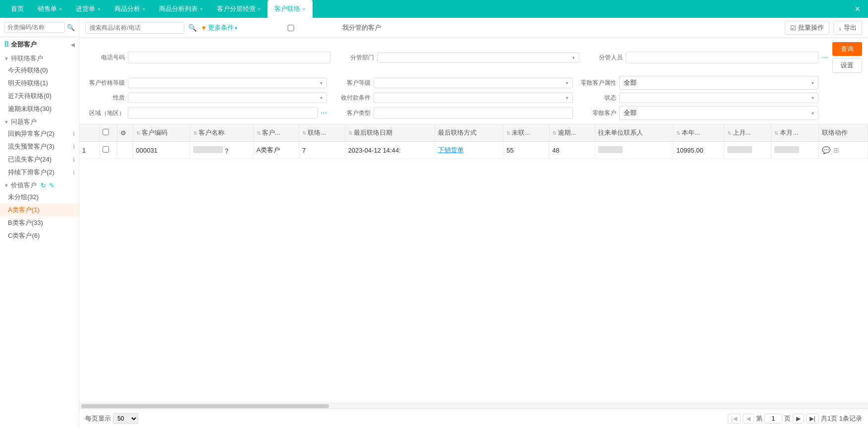 Image resolution: width=868 pixels, height=428 pixels. Describe the element at coordinates (6, 185) in the screenshot. I see `arrow-icon: ▼` at that location.